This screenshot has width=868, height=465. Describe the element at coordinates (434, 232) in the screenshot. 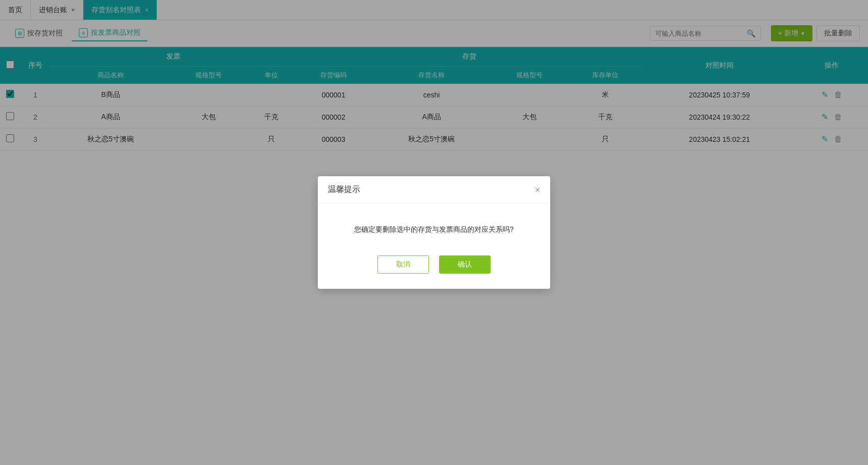

I see `dialog: 温馨提示 × 您确定要删除选中的存货与发票商品的对应关系吗? 取消 确认` at that location.